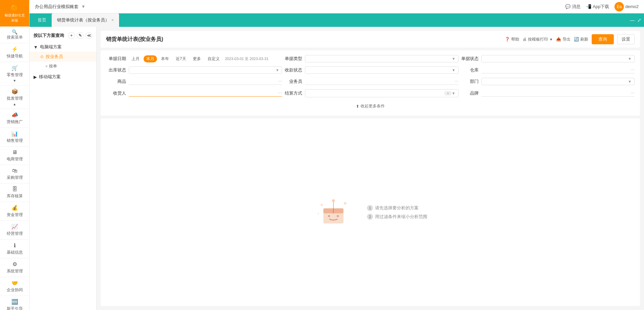  What do you see at coordinates (382, 93) in the screenshot?
I see `payment-method-select: × ▼` at bounding box center [382, 93].